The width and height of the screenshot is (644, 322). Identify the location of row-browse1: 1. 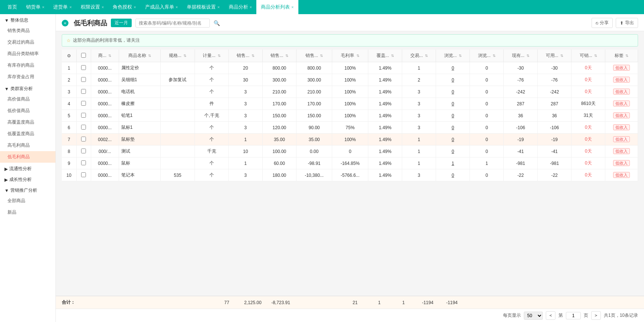
(453, 163).